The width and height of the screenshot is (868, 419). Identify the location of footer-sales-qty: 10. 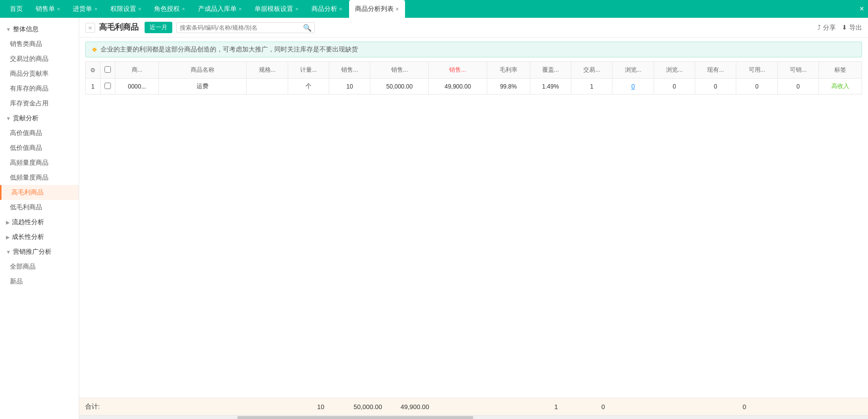
(321, 407).